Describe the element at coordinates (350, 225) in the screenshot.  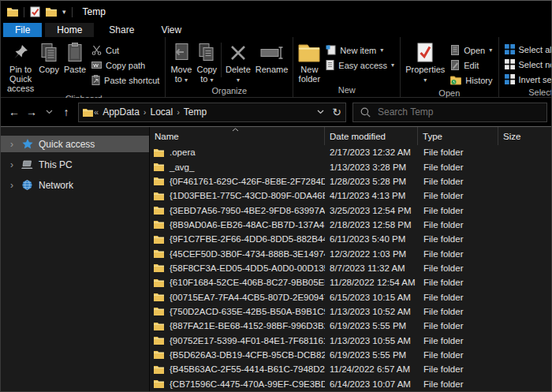
I see `file-row: {8B9AD0A6-EB26-48AC-BB7D-137A4FB4...2/18…` at that location.